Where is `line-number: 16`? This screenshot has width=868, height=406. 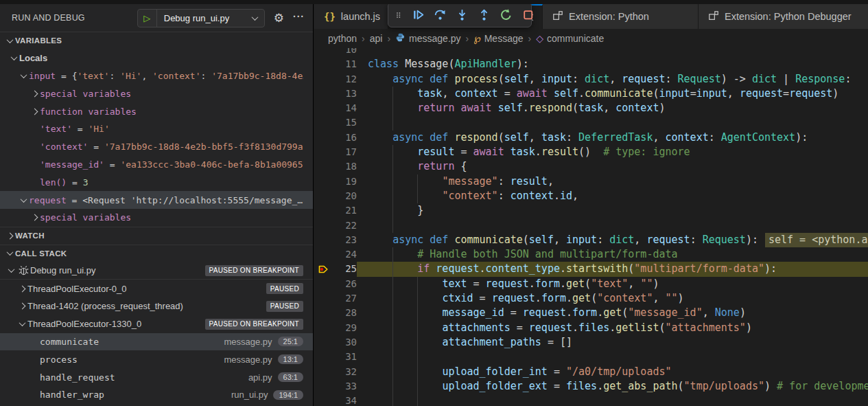 line-number: 16 is located at coordinates (344, 137).